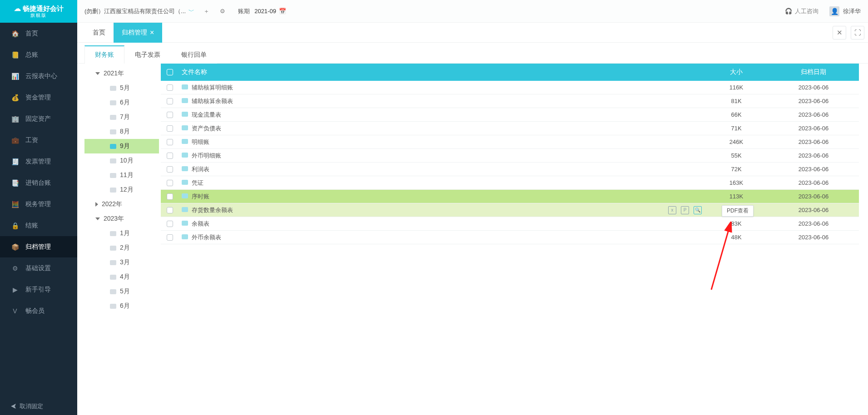  I want to click on nav-item-11: ⚙基础设置, so click(39, 268).